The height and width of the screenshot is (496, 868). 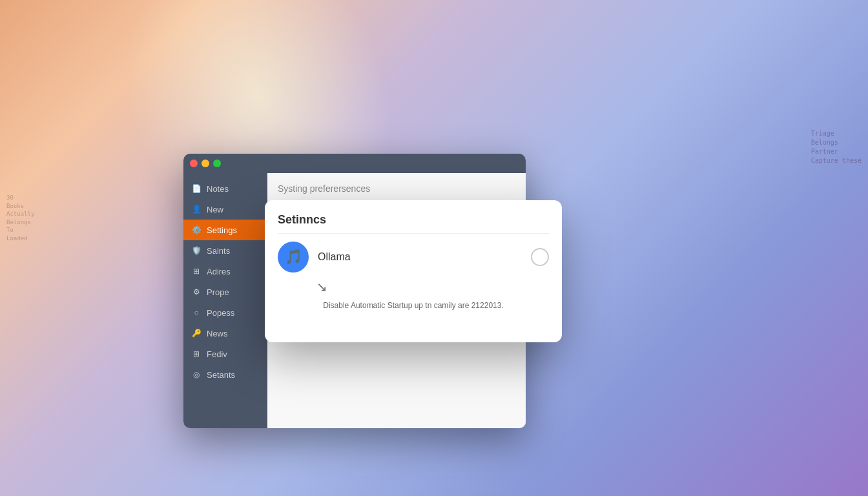 What do you see at coordinates (433, 287) in the screenshot?
I see `arrow-icon: ↘` at bounding box center [433, 287].